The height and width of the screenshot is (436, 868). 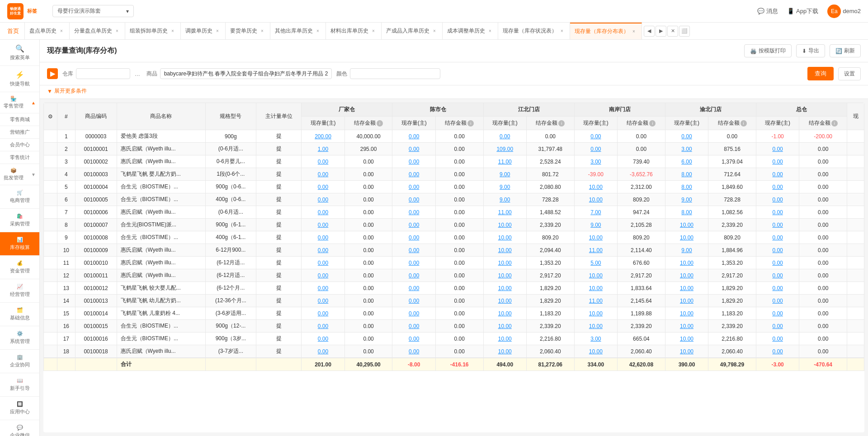 I want to click on tab-close-group-disassembly: ×, so click(x=173, y=31).